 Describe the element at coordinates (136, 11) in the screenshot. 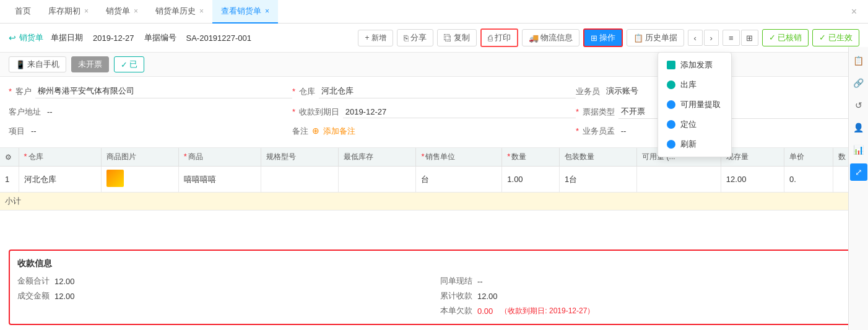

I see `tab-sales-order-close: ×` at that location.